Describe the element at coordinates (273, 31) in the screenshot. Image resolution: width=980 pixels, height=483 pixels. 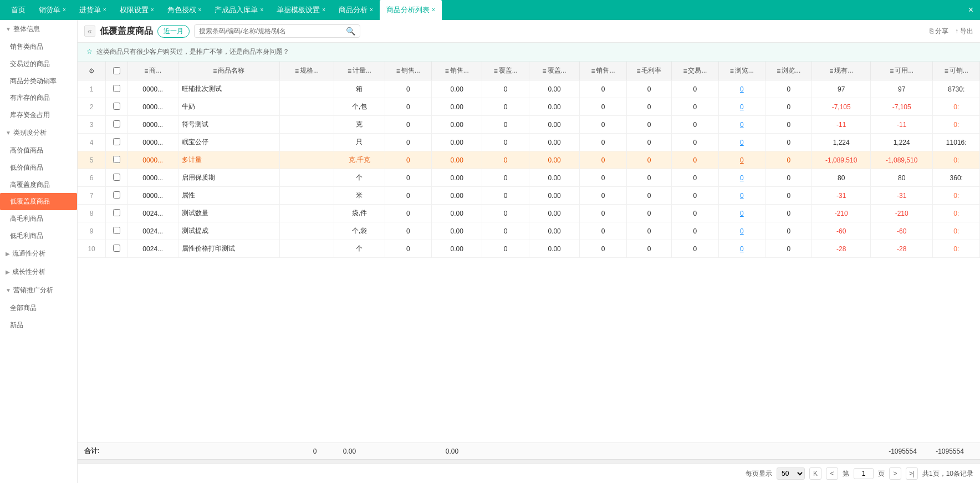
I see `search-input` at that location.